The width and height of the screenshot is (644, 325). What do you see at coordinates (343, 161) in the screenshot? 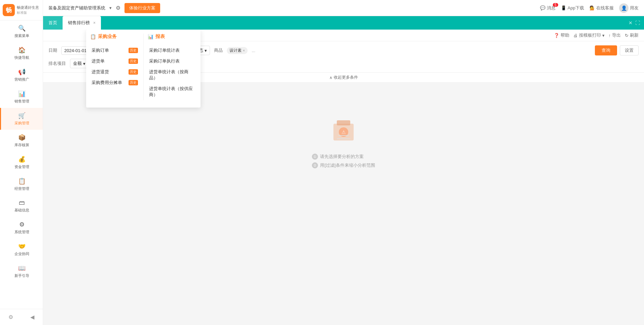
I see `empty-tips: ① 请先选择要分析的方案 ② 用[过滤]条件来缩小分析范围` at bounding box center [343, 161].